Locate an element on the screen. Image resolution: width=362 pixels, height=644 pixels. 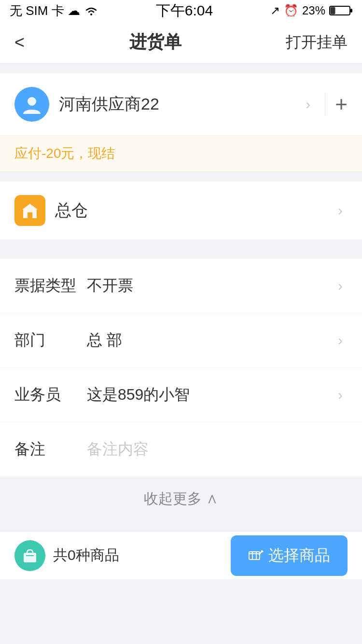
page-title: 进货单 is located at coordinates (155, 42).